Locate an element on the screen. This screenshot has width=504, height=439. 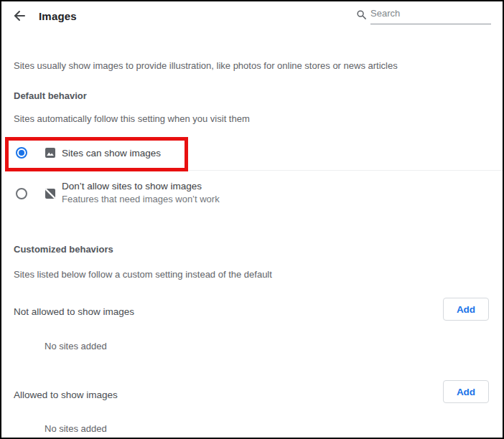
radio-sites-can-show-images is located at coordinates (22, 153).